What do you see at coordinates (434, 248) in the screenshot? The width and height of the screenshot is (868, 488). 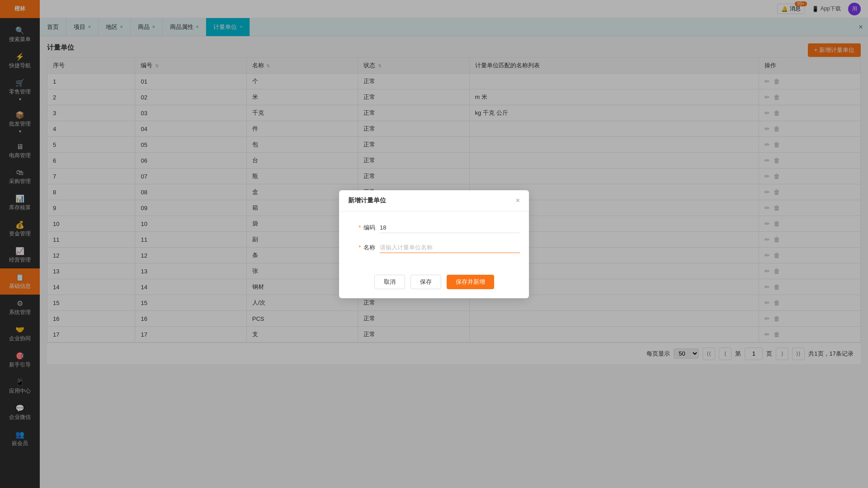 I see `name-form-row: * 名称` at bounding box center [434, 248].